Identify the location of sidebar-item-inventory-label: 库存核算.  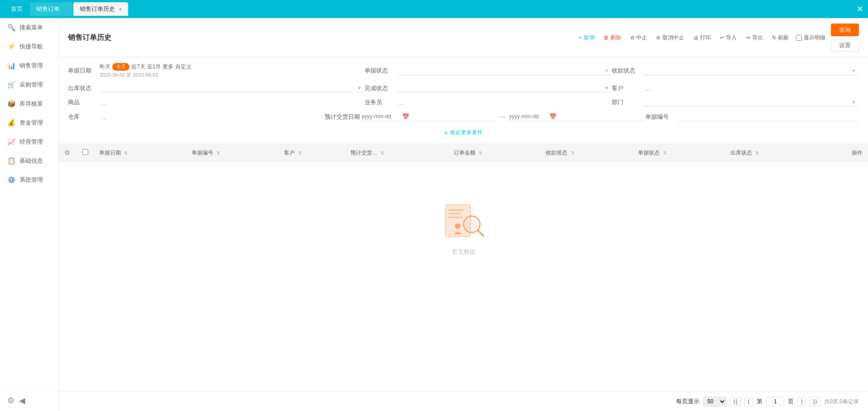
(31, 104).